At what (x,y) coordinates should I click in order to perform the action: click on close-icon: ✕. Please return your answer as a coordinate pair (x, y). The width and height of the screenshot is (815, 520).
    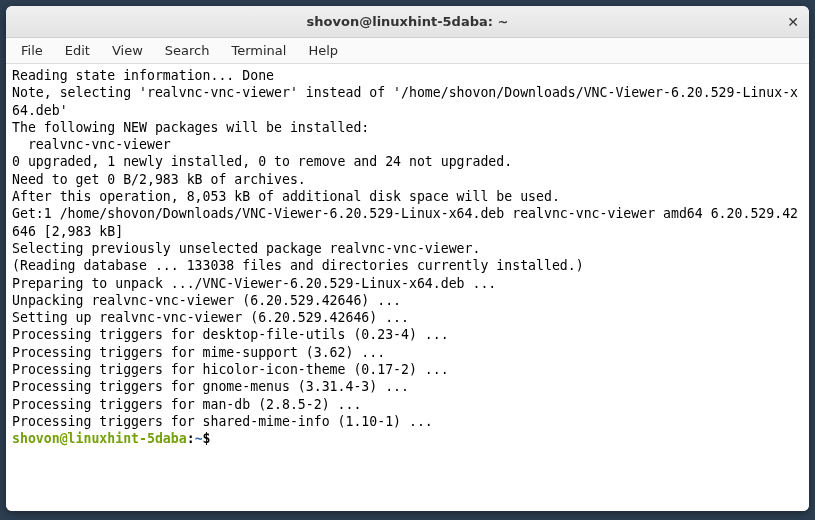
    Looking at the image, I should click on (793, 22).